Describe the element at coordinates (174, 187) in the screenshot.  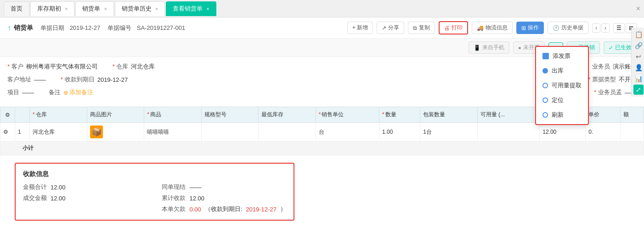
I see `same-order-label: 同单现结` at that location.